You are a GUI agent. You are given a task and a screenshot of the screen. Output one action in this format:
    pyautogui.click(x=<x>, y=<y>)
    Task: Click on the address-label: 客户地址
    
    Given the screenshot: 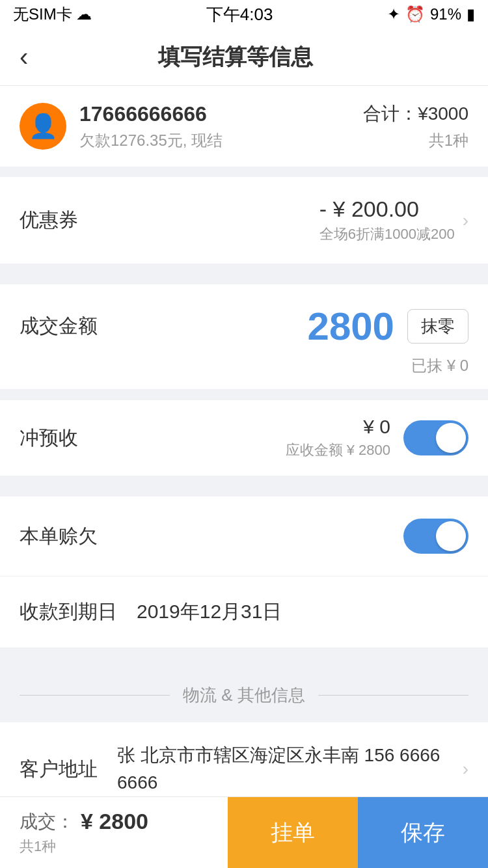 What is the action you would take?
    pyautogui.click(x=59, y=769)
    